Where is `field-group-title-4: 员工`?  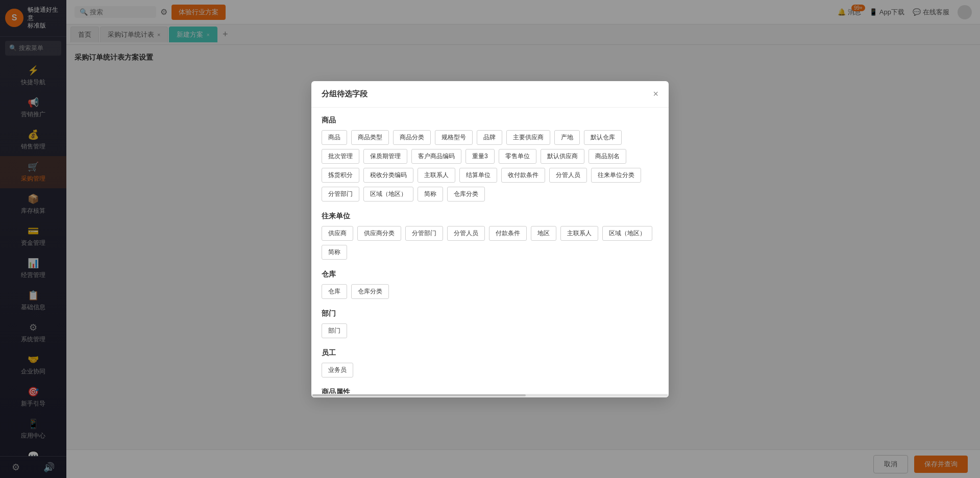 field-group-title-4: 员工 is located at coordinates (490, 353).